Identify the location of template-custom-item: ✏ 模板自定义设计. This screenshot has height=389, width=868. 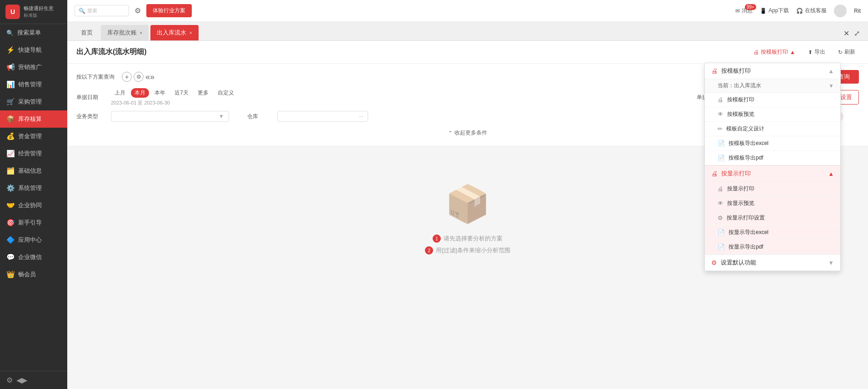
(773, 129).